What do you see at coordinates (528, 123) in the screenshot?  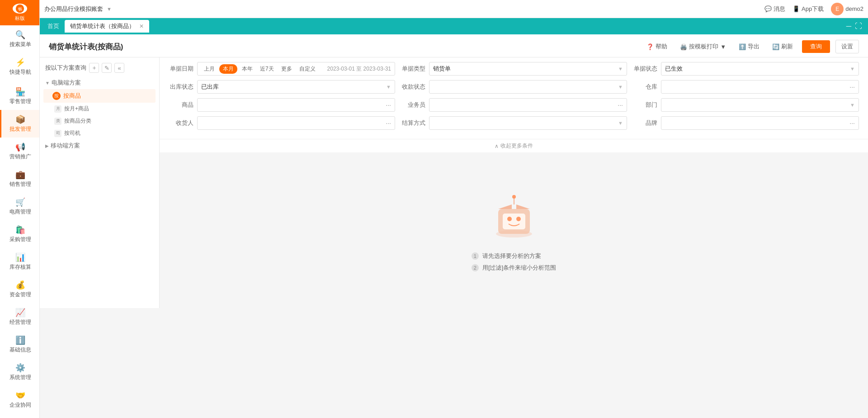 I see `settlement-control: ▼` at bounding box center [528, 123].